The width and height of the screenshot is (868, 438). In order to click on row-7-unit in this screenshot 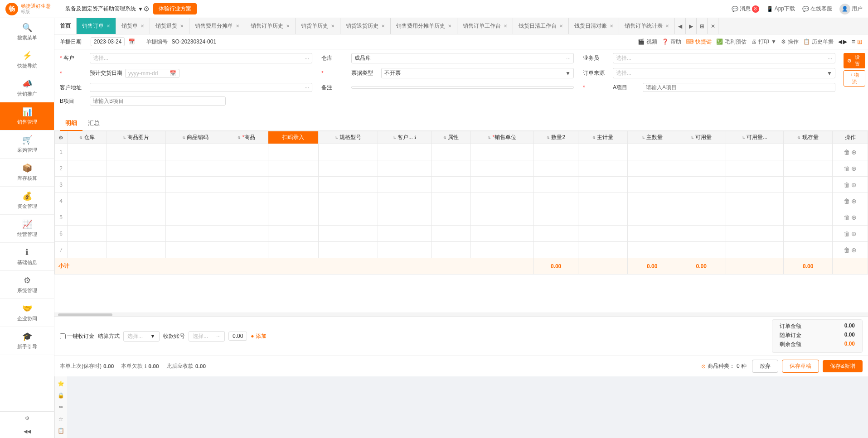, I will do `click(502, 250)`.